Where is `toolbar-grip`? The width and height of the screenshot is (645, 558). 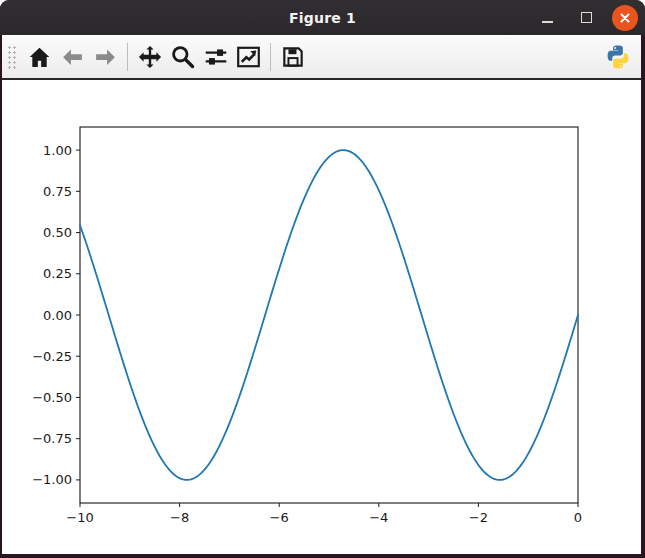 toolbar-grip is located at coordinates (12, 57).